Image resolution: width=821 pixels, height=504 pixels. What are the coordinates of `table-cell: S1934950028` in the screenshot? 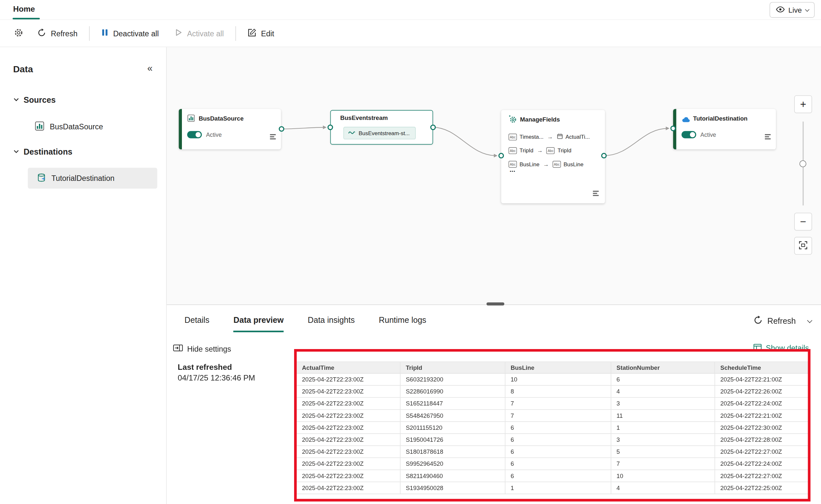 It's located at (453, 488).